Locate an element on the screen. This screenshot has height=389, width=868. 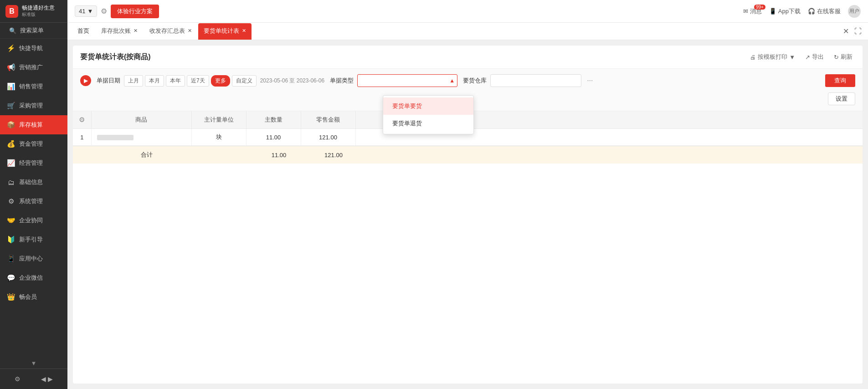
dropdown-item-order-return: 要货单退货 is located at coordinates (428, 123).